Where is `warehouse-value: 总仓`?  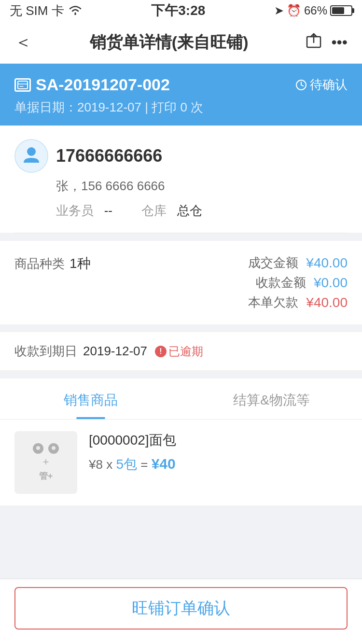
warehouse-value: 总仓 is located at coordinates (190, 210).